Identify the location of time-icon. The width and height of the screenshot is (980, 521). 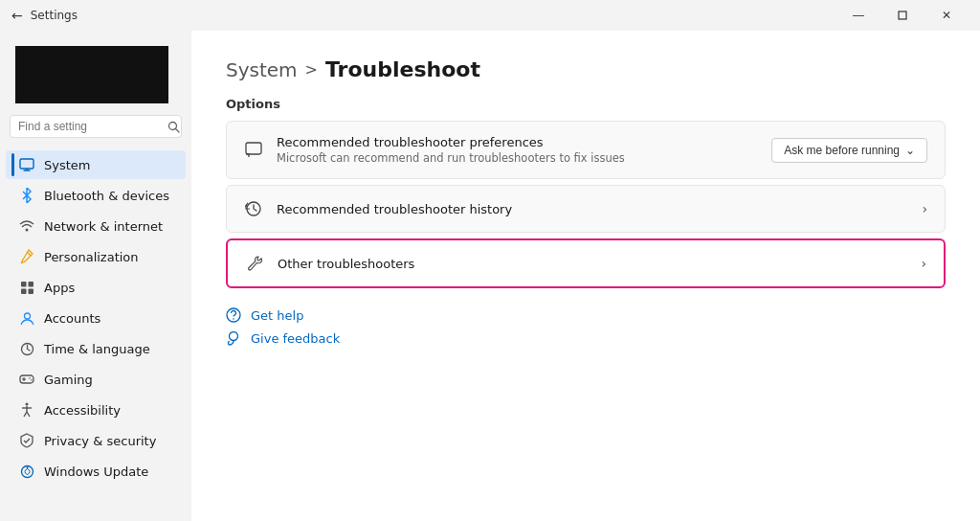
(27, 349).